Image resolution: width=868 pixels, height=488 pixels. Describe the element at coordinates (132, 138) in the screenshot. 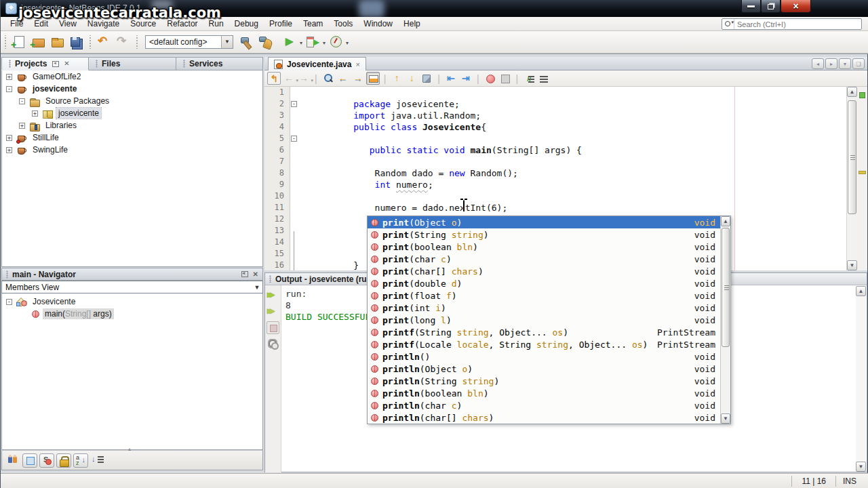

I see `project-tree-row: + StillLife` at that location.